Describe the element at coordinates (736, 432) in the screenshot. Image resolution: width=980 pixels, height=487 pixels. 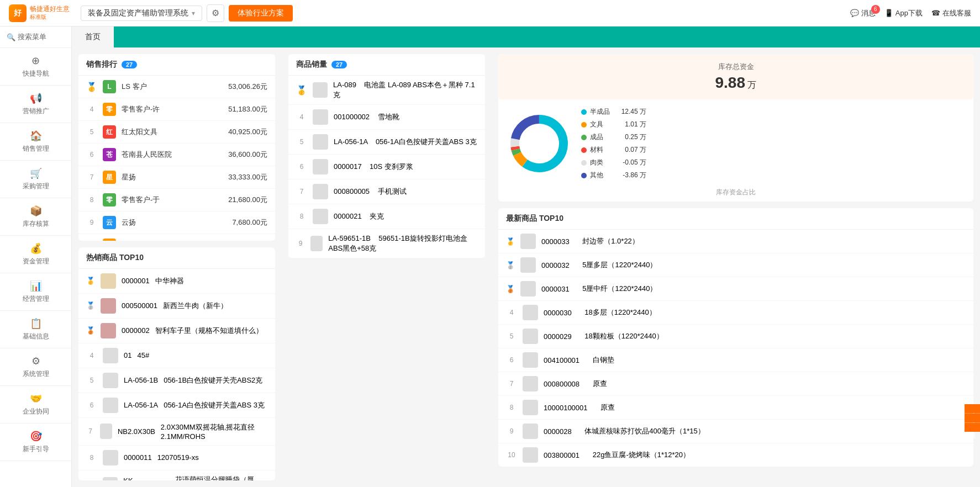
I see `list-item: 9 0000028 体城蔗核味苏打饮品400毫升（1*15）` at that location.